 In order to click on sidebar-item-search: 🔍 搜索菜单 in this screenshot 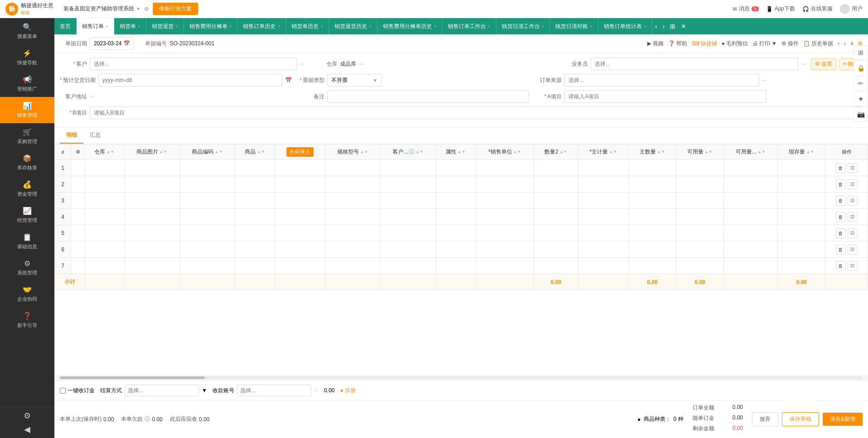, I will do `click(27, 31)`.